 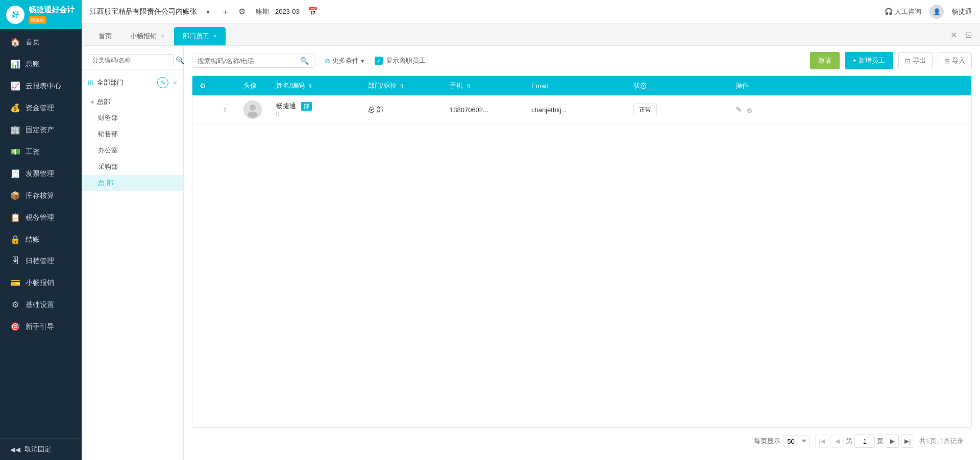 What do you see at coordinates (908, 441) in the screenshot?
I see `page-last-button: ▶|` at bounding box center [908, 441].